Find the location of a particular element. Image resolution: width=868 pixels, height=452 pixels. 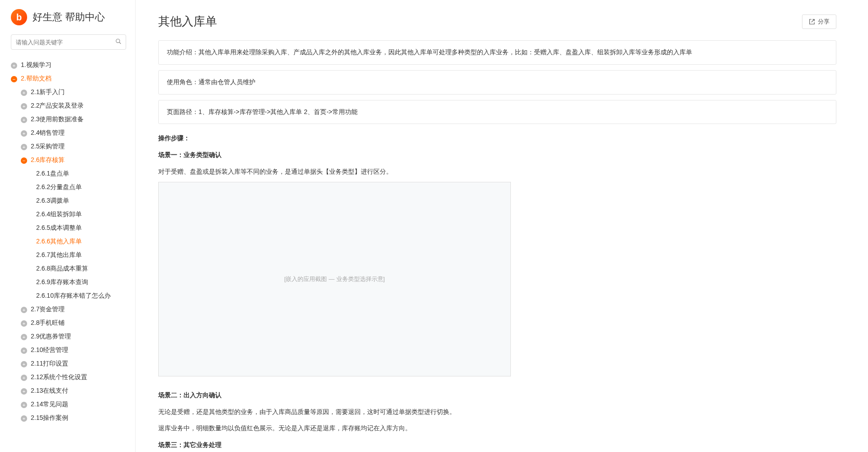

nav-item-2-6-9: 2.6.9库存账本查询 is located at coordinates (69, 282).